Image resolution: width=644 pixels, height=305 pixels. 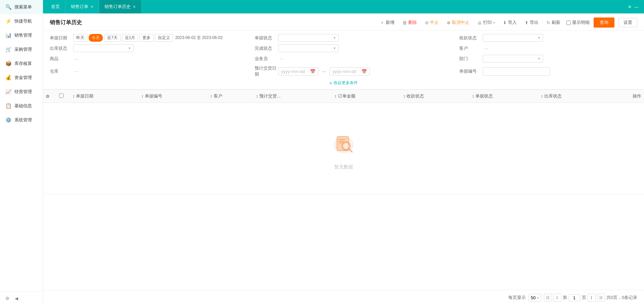 I want to click on th-payment-status: ↕ 收款状态, so click(x=435, y=96).